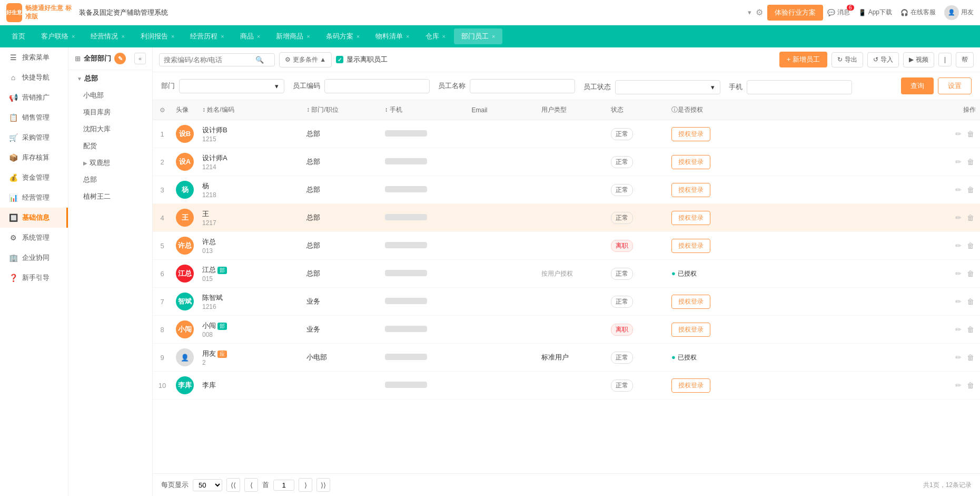 Image resolution: width=980 pixels, height=496 pixels. I want to click on dept-item-general: 总部, so click(111, 180).